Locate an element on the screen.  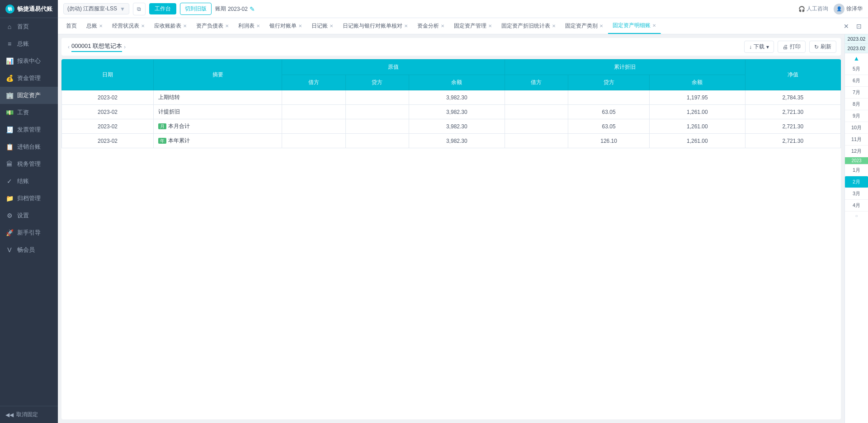
year-badge-2023: 2023 is located at coordinates (856, 161).